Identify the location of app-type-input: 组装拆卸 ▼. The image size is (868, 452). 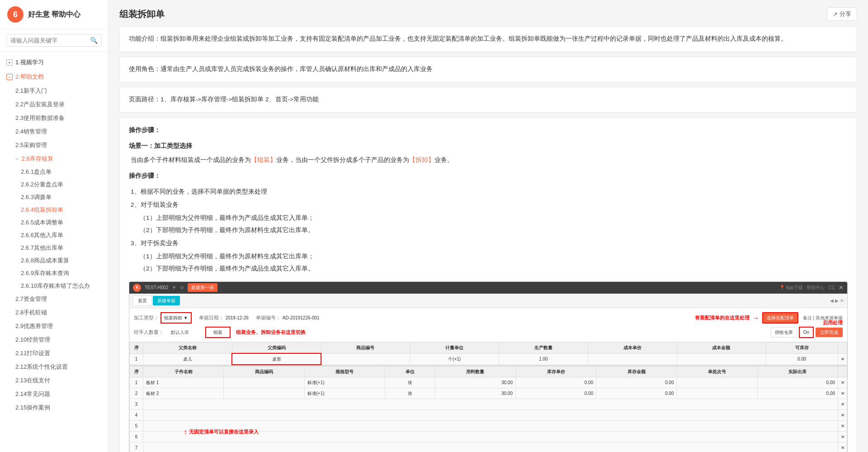
(176, 318).